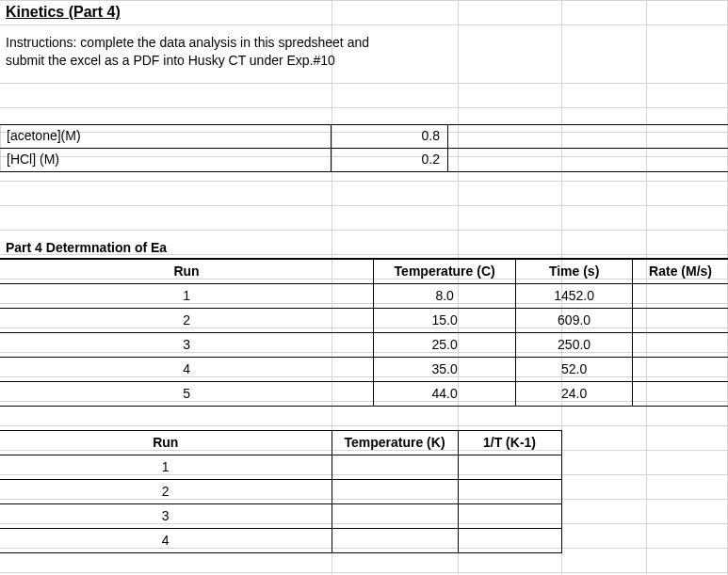  Describe the element at coordinates (364, 295) in the screenshot. I see `table-row: 1 8.0 1452.0` at that location.